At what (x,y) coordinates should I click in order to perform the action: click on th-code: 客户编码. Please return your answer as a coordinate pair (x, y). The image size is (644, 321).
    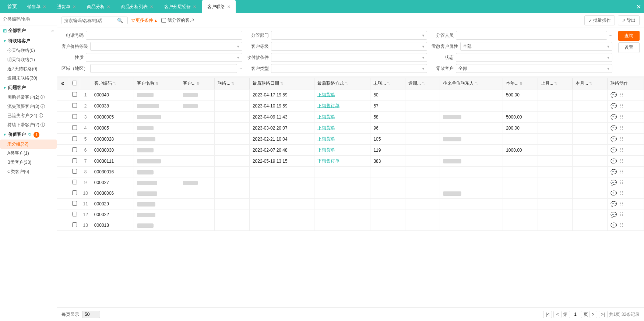
    Looking at the image, I should click on (112, 84).